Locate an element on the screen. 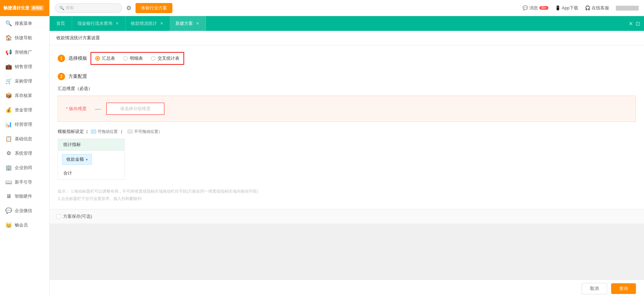 The image size is (644, 297). radio-summary: 汇总表 is located at coordinates (105, 58).